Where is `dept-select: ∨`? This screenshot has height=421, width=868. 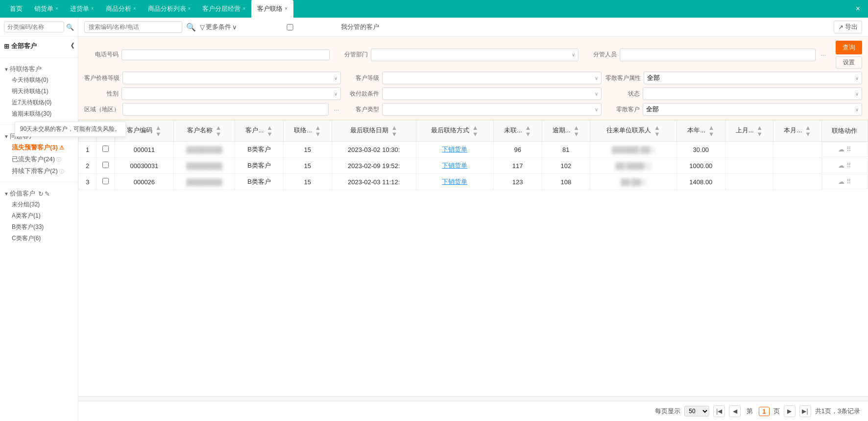
dept-select: ∨ is located at coordinates (475, 55).